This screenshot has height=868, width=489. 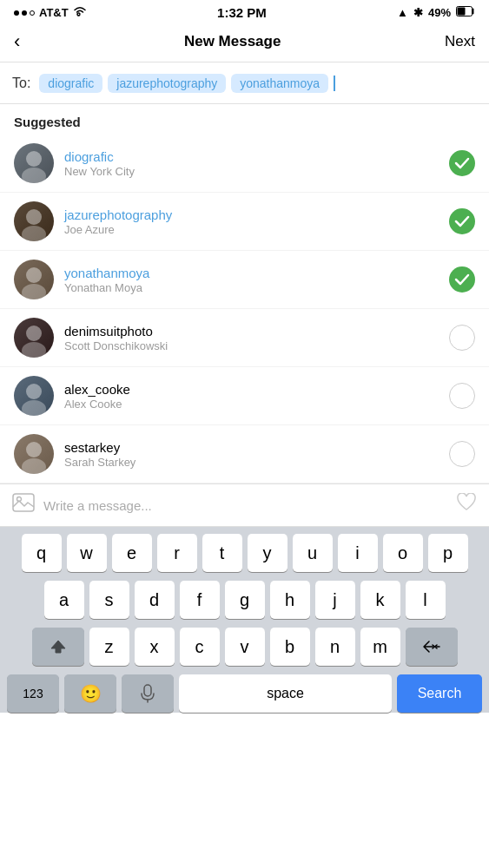 What do you see at coordinates (17, 42) in the screenshot?
I see `back-button: ‹` at bounding box center [17, 42].